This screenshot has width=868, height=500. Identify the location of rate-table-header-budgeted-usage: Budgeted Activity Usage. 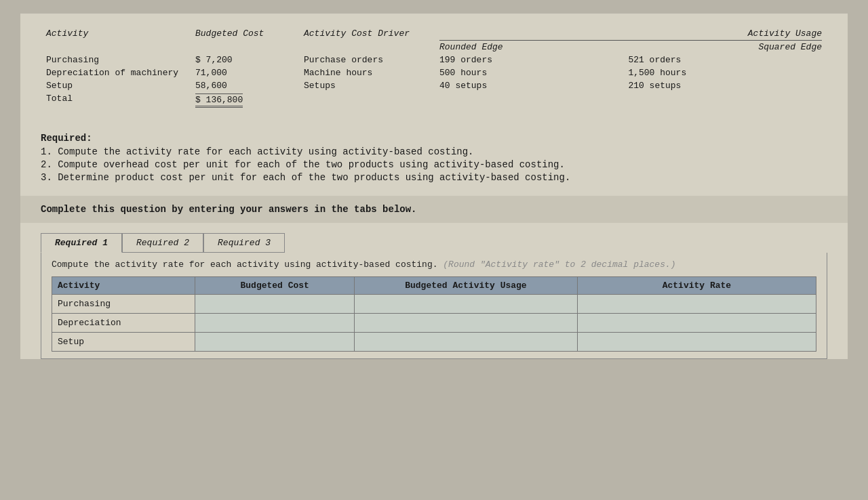
(467, 286).